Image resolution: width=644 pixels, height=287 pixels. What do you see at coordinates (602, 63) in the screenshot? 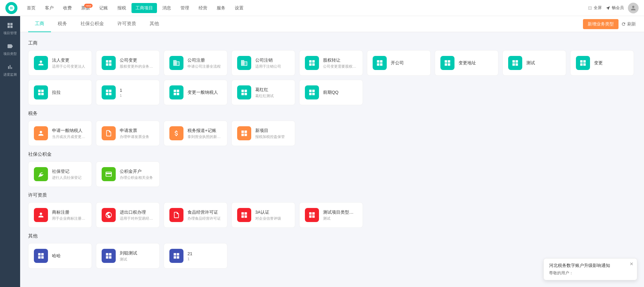
I see `card-item: 变更` at bounding box center [602, 63].